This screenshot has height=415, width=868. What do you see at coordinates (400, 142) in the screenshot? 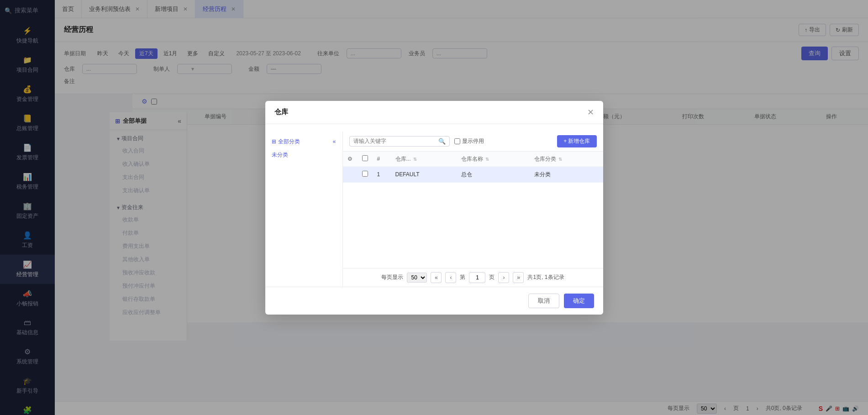
I see `warehouse-search-wrap: 🔍` at bounding box center [400, 142].